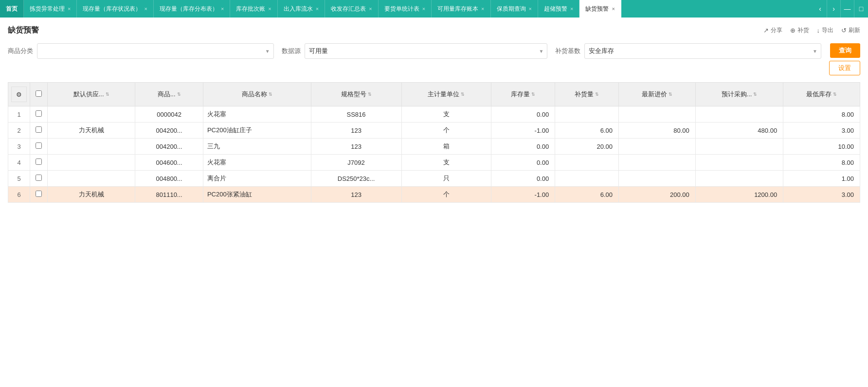 This screenshot has width=868, height=387. I want to click on cell-minstock-0: 8.00, so click(822, 115).